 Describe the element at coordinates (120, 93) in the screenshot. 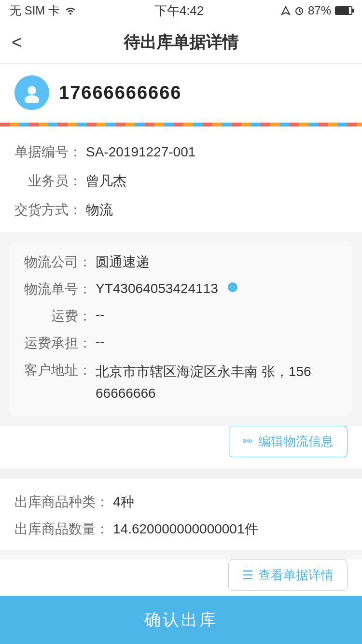

I see `user-phone: 17666666666` at that location.